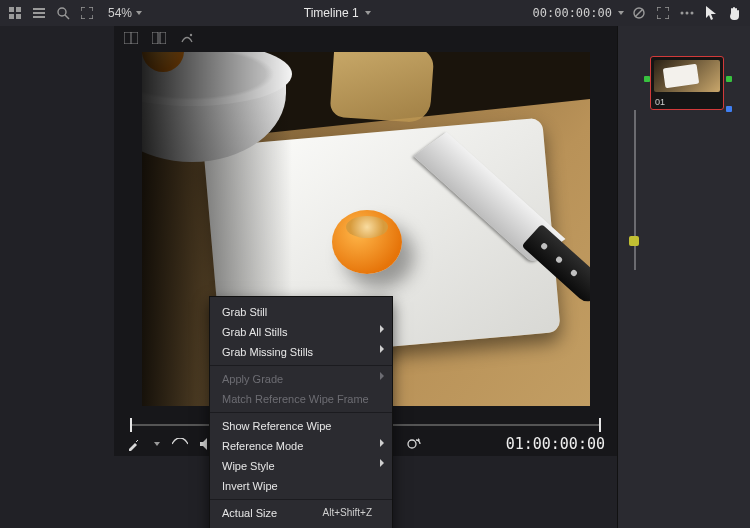 This screenshot has width=750, height=528. I want to click on split-icon, so click(159, 38).